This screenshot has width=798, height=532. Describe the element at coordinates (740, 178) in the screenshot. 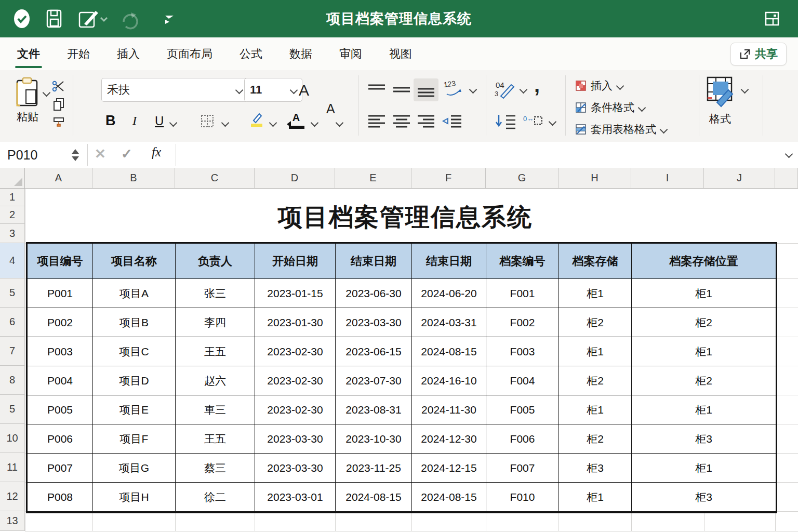

I see `column-header: J` at that location.